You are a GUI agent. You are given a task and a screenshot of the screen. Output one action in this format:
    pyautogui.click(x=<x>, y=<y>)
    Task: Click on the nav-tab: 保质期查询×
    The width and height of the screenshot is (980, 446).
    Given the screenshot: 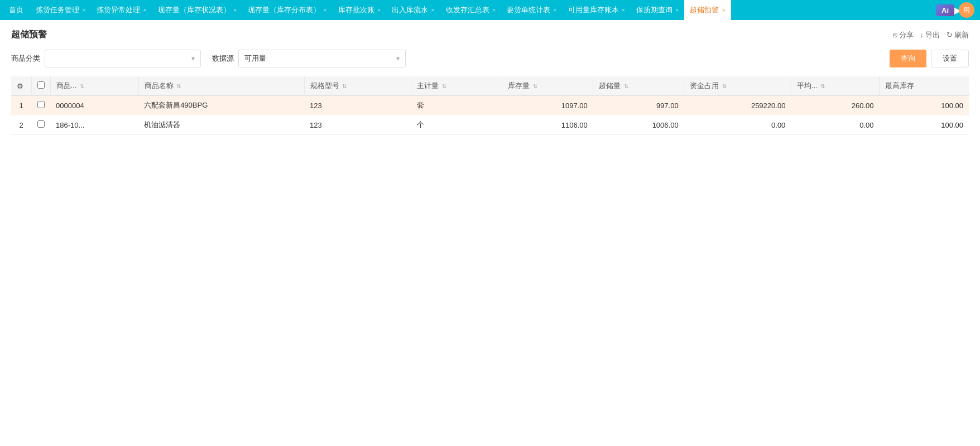 What is the action you would take?
    pyautogui.click(x=657, y=10)
    